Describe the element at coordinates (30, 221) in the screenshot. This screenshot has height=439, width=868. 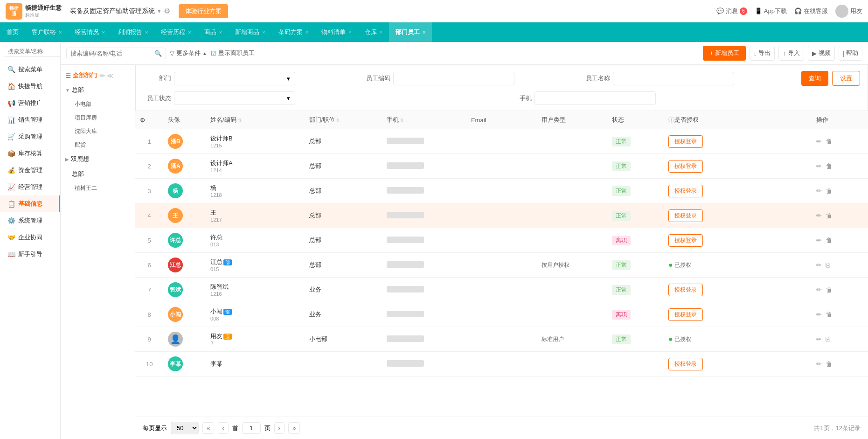
I see `sidebar-item-system: ⚙️系统管理` at that location.